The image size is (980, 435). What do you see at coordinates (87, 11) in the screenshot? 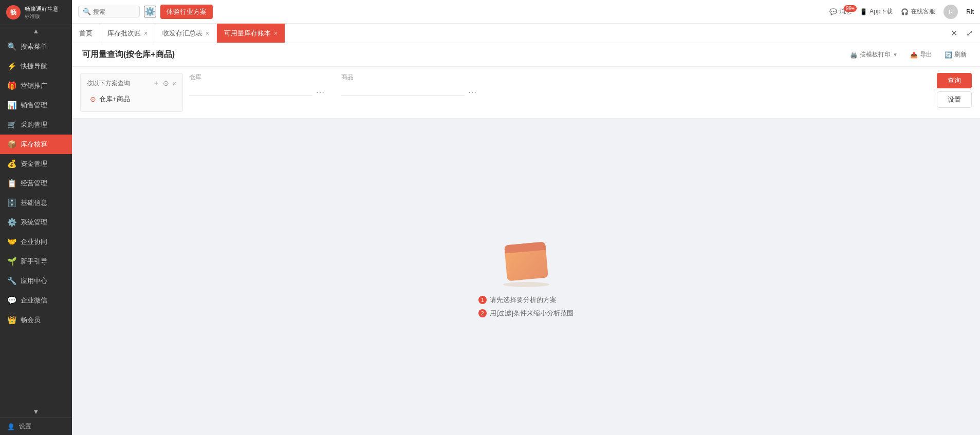
I see `search-icon: 🔍` at bounding box center [87, 11].